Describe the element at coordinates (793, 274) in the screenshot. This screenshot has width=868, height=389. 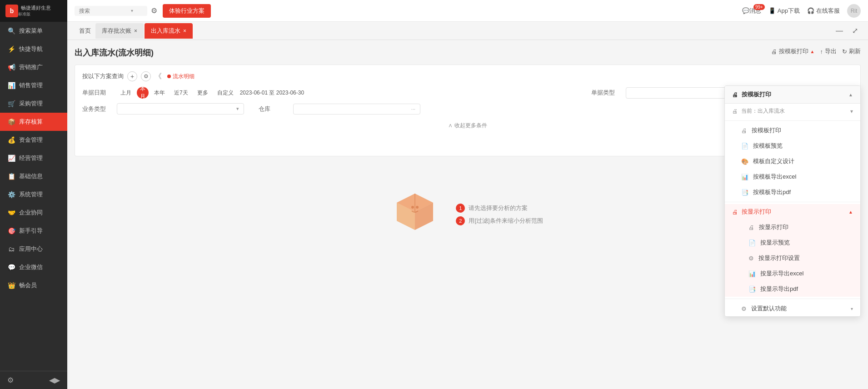
I see `display-export-excel-item: 📊 按显示导出excel` at that location.